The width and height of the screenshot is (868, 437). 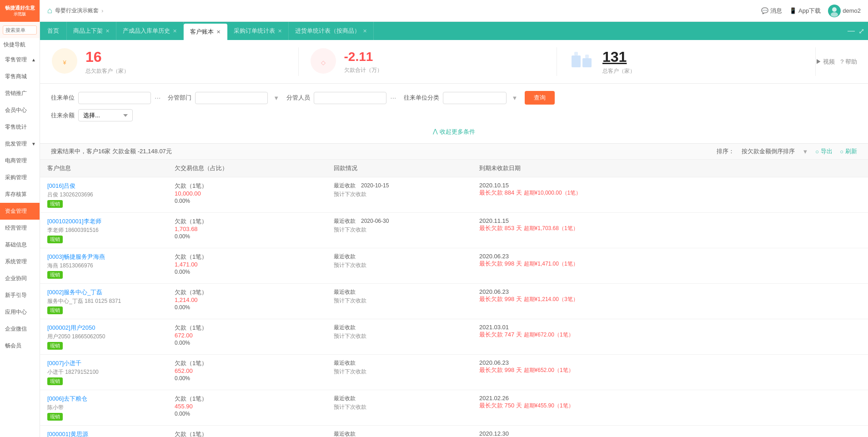 I want to click on overdue-days: 最长欠款 884 天 超期¥10,000.00（1笔）, so click(x=670, y=193).